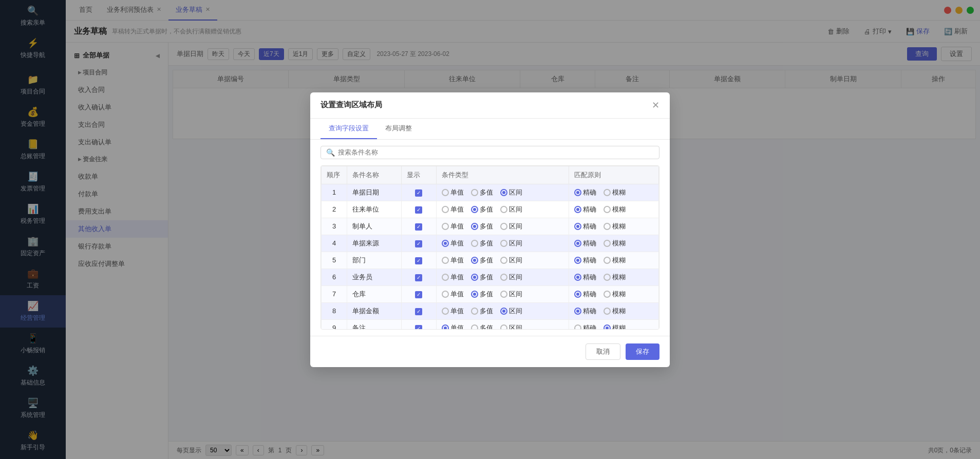  I want to click on dialog-tab-field-settings: 查询字段设置, so click(349, 129).